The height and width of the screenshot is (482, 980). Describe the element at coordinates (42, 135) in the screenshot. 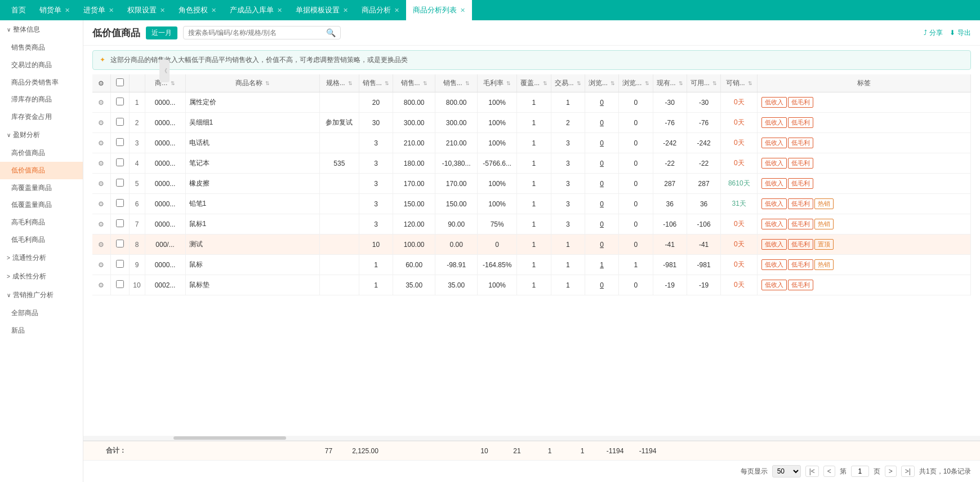

I see `sidebar-group-profit: ∨ 盈财分析` at that location.